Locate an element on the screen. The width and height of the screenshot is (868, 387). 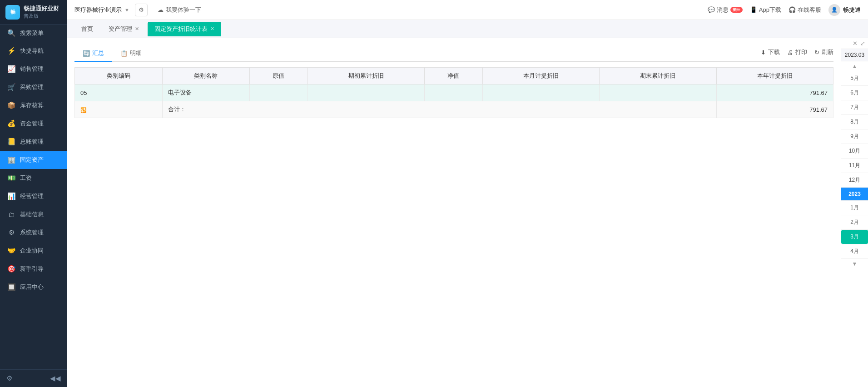
guide-icon: 🎯 is located at coordinates (11, 269).